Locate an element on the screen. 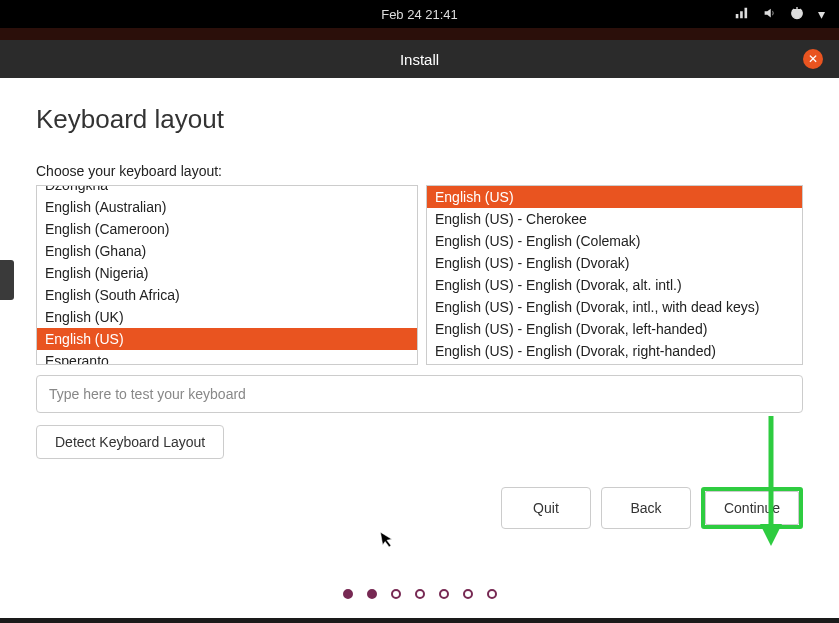  keyboard-test-input is located at coordinates (420, 394).